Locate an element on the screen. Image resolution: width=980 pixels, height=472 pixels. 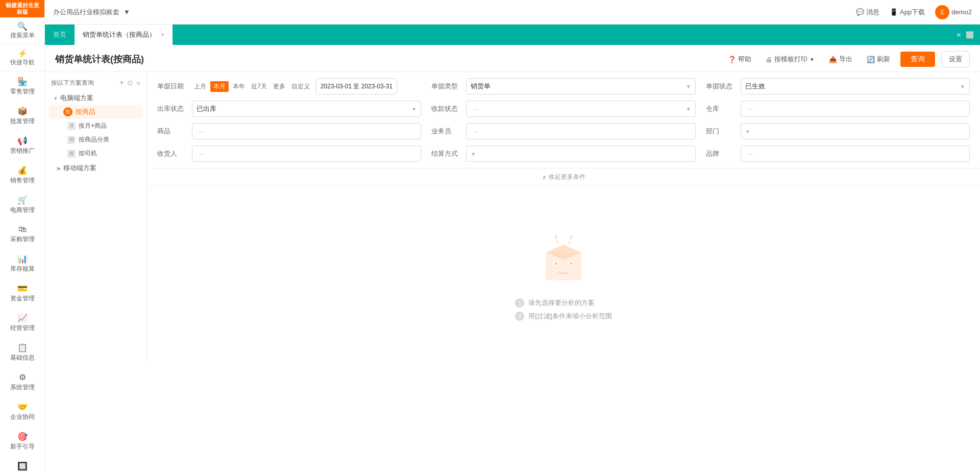
tree-parent-pc: ▼ 电脑端方案 is located at coordinates (96, 98).